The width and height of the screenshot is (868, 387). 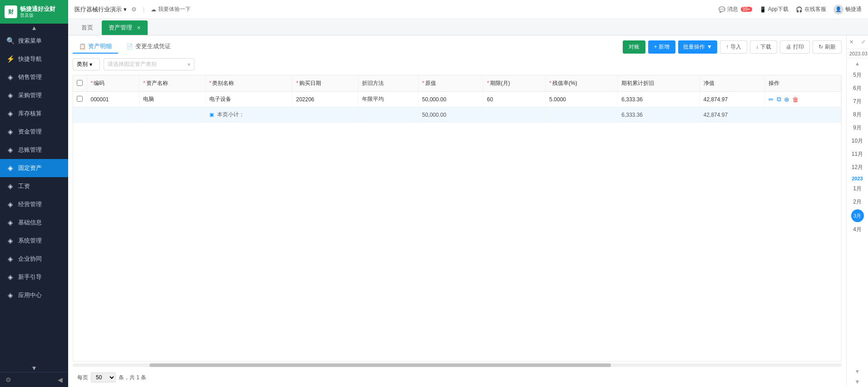 What do you see at coordinates (858, 88) in the screenshot?
I see `month-6: 6月` at bounding box center [858, 88].